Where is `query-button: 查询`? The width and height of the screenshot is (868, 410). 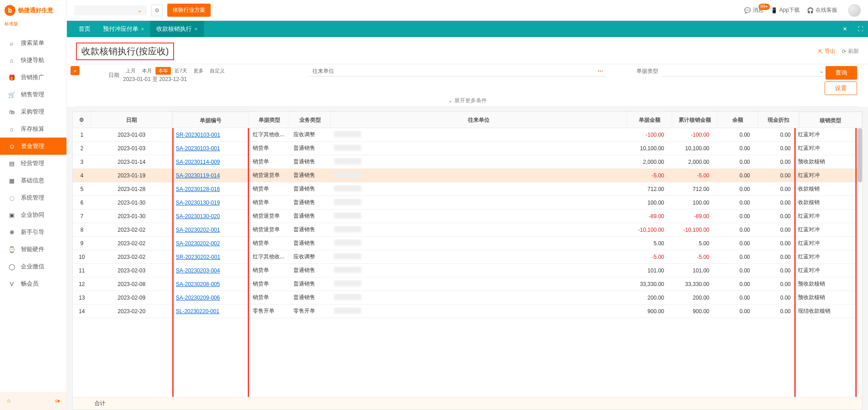
query-button: 查询 is located at coordinates (841, 73).